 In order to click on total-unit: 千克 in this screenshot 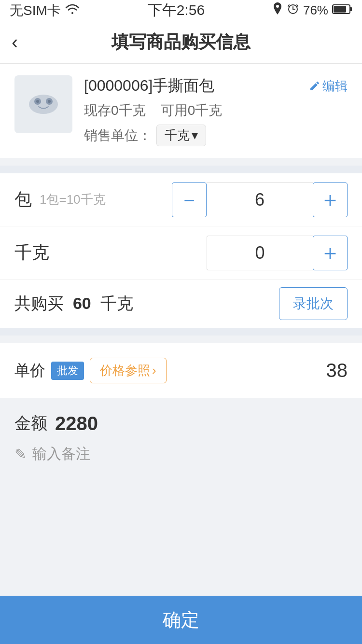, I will do `click(117, 303)`.